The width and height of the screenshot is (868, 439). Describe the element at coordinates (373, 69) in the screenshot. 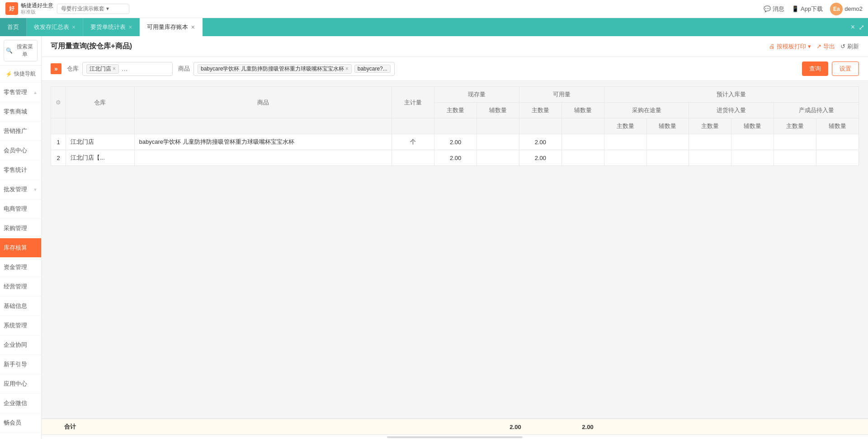

I see `product-tag2-text: babycare?...` at that location.